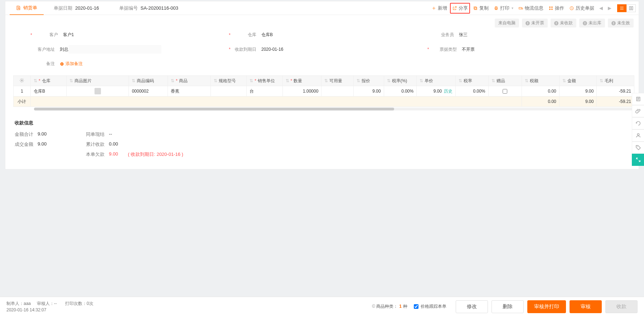 The image size is (644, 316). What do you see at coordinates (19, 8) in the screenshot?
I see `document-icon` at bounding box center [19, 8].